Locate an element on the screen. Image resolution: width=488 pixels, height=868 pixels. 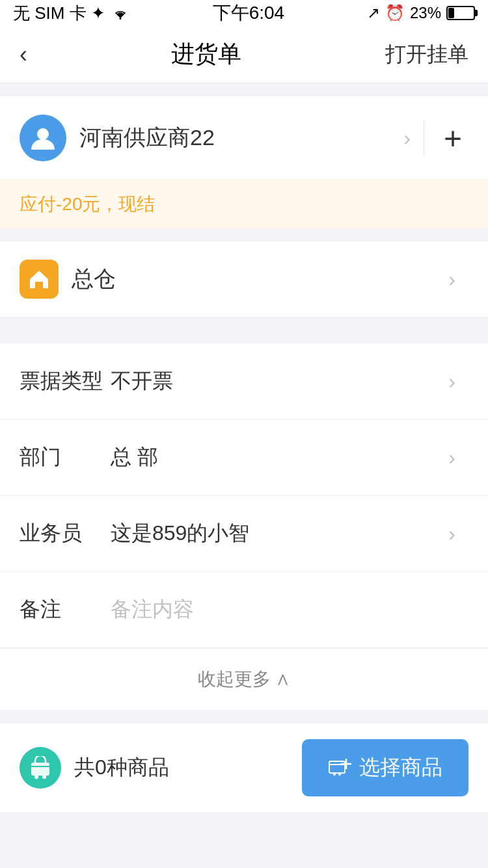
department-row: 部门 总 部 › is located at coordinates (244, 458).